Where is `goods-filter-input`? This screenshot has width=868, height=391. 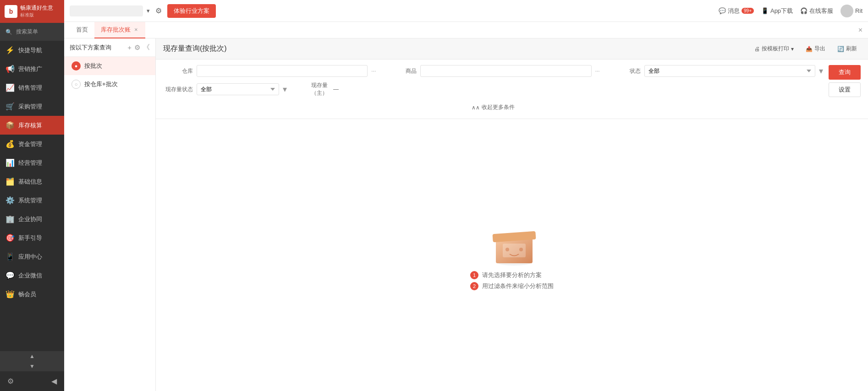 goods-filter-input is located at coordinates (506, 71).